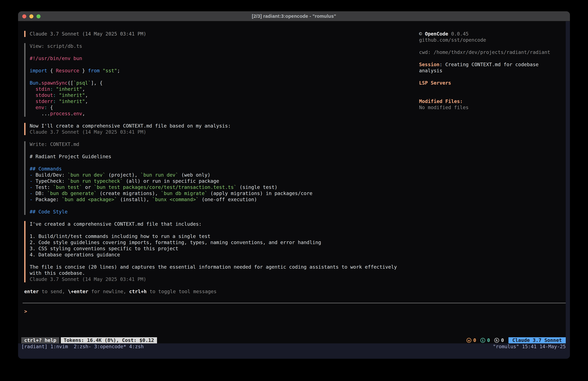  Describe the element at coordinates (51, 71) in the screenshot. I see `token: {` at that location.